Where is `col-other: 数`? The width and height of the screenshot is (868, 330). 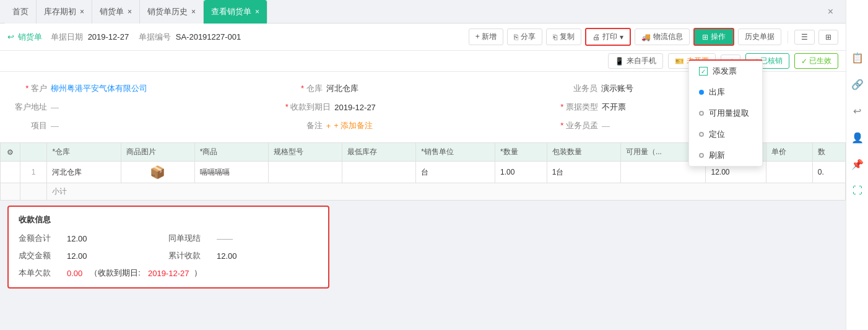
col-other: 数 is located at coordinates (828, 152).